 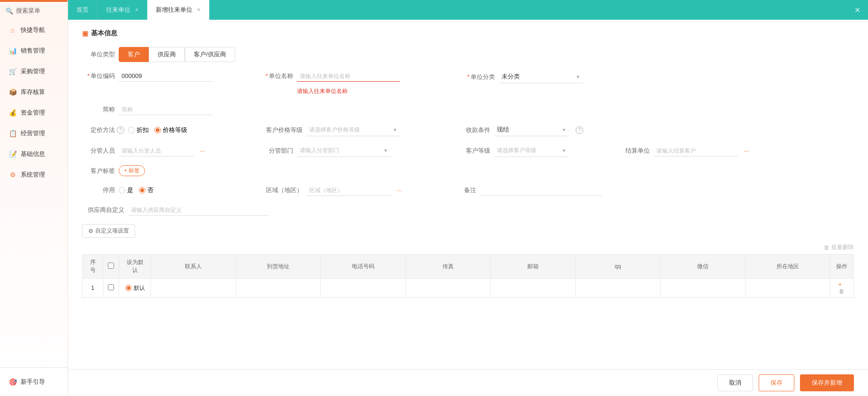 What do you see at coordinates (468, 288) in the screenshot?
I see `table-row: 1 默认` at bounding box center [468, 288].